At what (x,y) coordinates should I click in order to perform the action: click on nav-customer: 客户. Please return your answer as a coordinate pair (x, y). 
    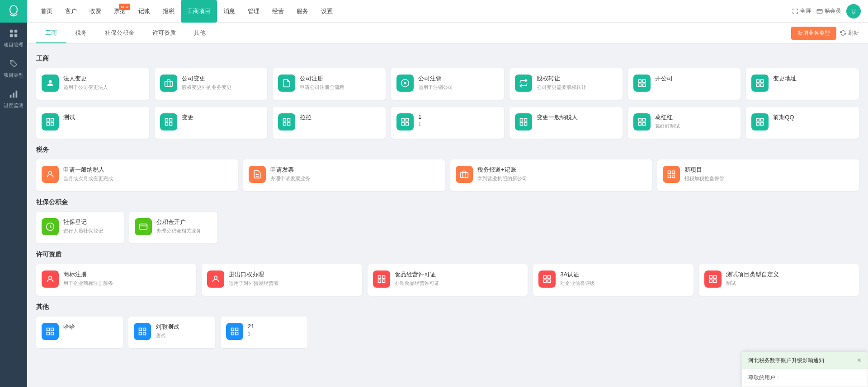
    Looking at the image, I should click on (71, 11).